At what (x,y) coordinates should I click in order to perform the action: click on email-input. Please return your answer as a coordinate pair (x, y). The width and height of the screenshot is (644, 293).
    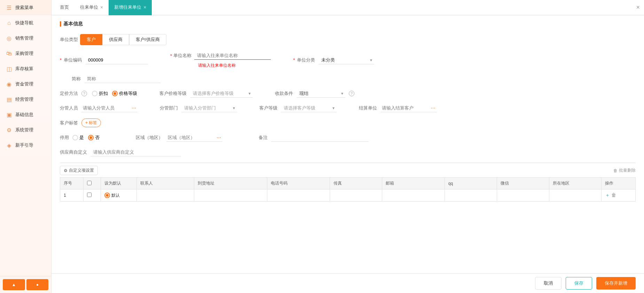
    Looking at the image, I should click on (403, 195).